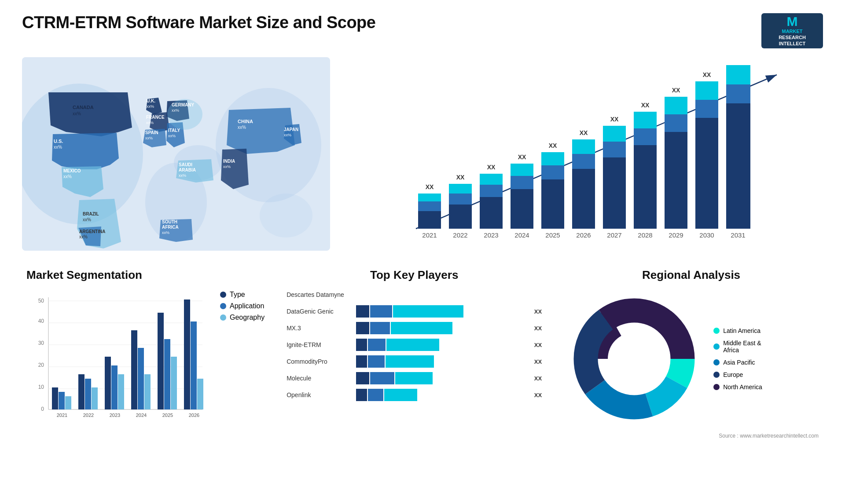 This screenshot has height=504, width=845. What do you see at coordinates (320, 395) in the screenshot?
I see `player-name-openlink: Openlink` at bounding box center [320, 395].